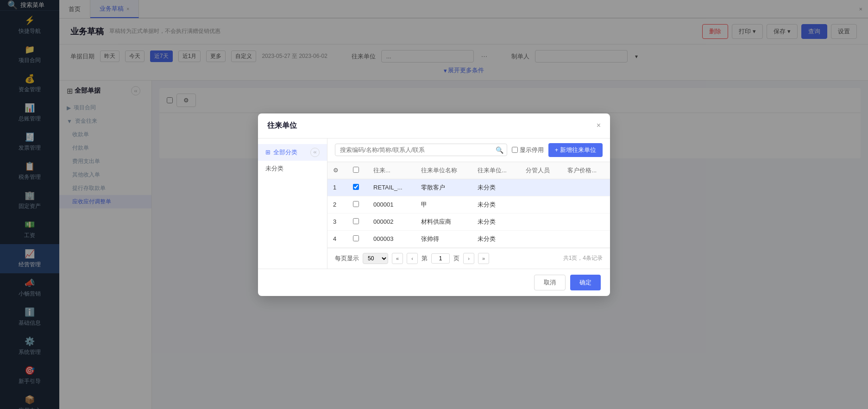 This screenshot has height=409, width=868. Describe the element at coordinates (421, 150) in the screenshot. I see `search-wrap: 🔍` at that location.